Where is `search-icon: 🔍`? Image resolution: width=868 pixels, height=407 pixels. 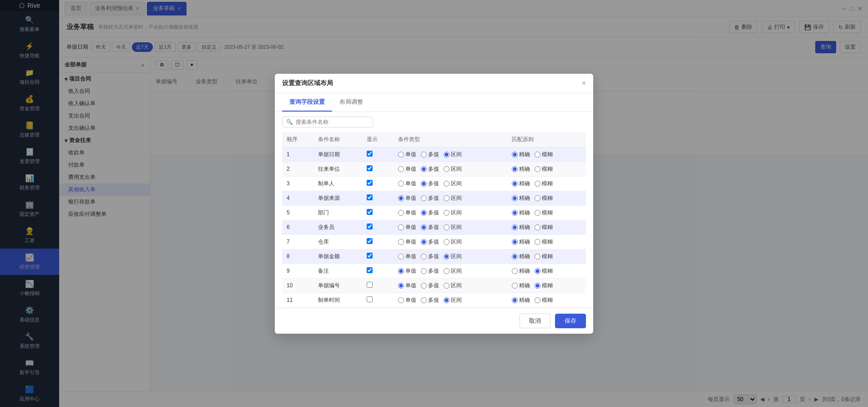
search-icon: 🔍 is located at coordinates (289, 122).